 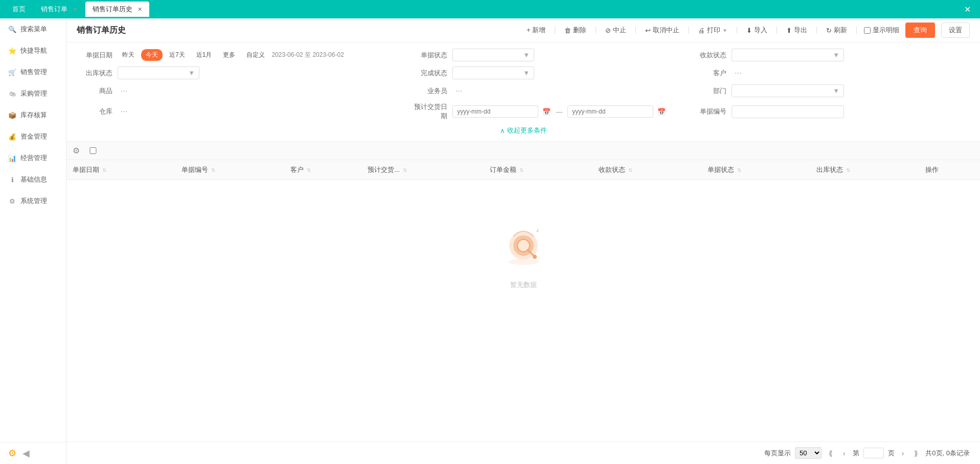 I want to click on date-filter-control: 昨天 今天 近7天 近1月 更多 自定义 2023-06-02 至 2023-0…, so click(x=265, y=55).